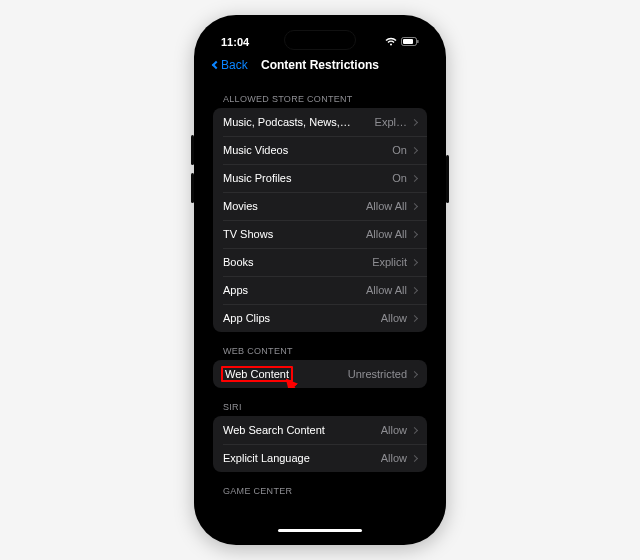 Image resolution: width=640 pixels, height=560 pixels. What do you see at coordinates (320, 262) in the screenshot?
I see `row-books: Books Explicit` at bounding box center [320, 262].